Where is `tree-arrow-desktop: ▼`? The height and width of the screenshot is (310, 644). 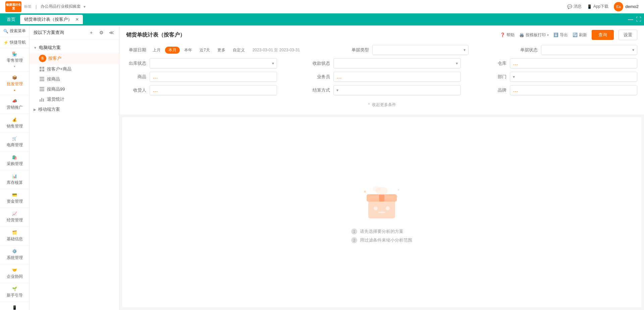
tree-arrow-desktop: ▼ is located at coordinates (35, 48).